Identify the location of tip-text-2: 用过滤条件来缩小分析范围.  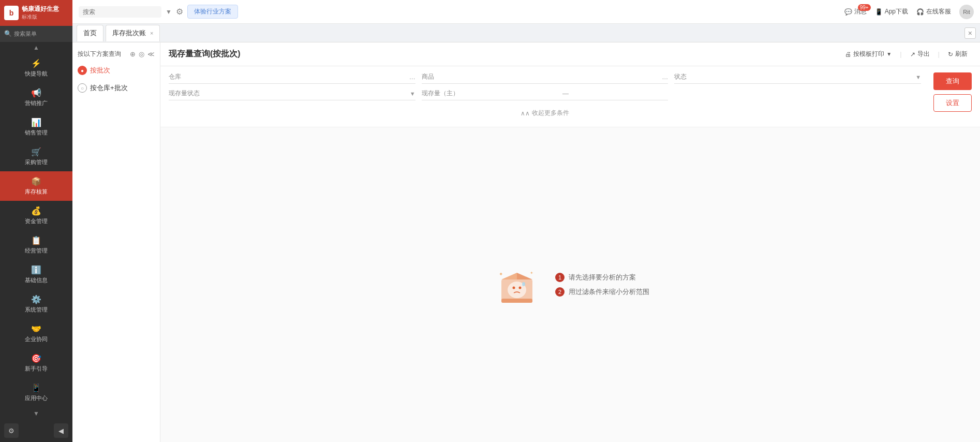
(609, 292).